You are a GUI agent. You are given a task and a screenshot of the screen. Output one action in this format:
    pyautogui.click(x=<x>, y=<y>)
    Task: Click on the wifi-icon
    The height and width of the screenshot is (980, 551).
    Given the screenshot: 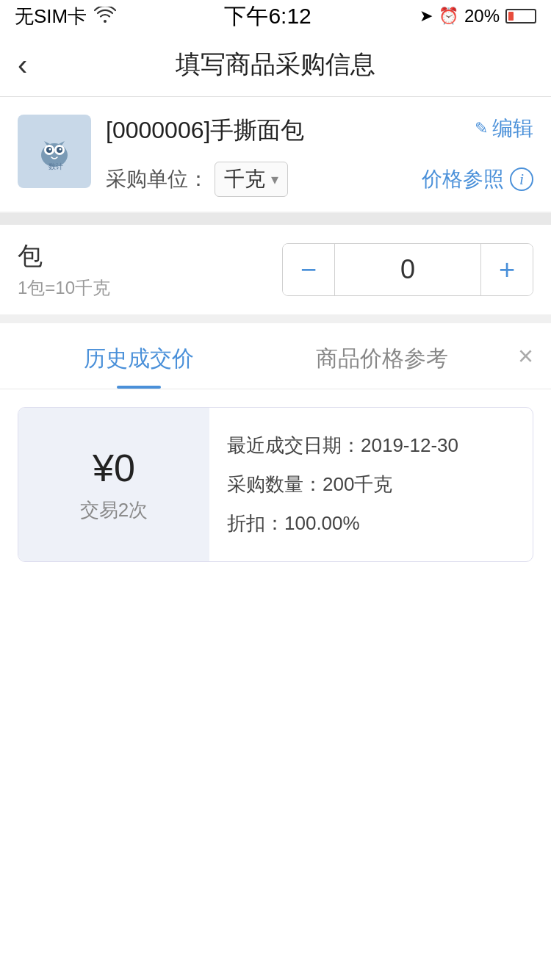 What is the action you would take?
    pyautogui.click(x=105, y=16)
    